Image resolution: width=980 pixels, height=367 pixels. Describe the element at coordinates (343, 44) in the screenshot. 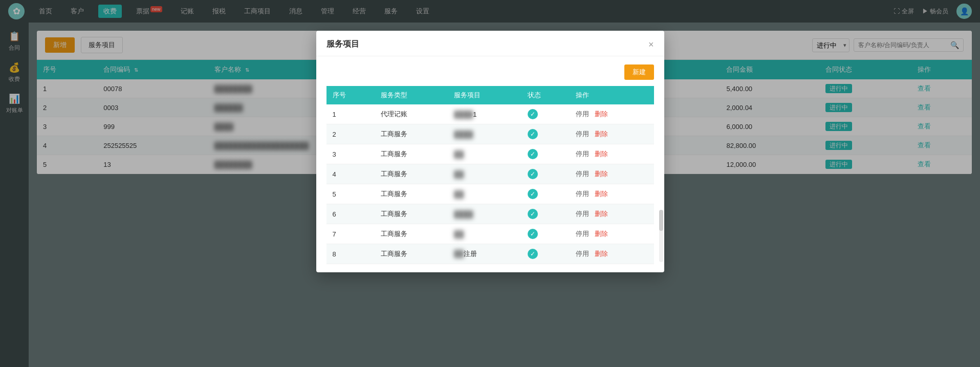

I see `modal-title: 服务项目` at that location.